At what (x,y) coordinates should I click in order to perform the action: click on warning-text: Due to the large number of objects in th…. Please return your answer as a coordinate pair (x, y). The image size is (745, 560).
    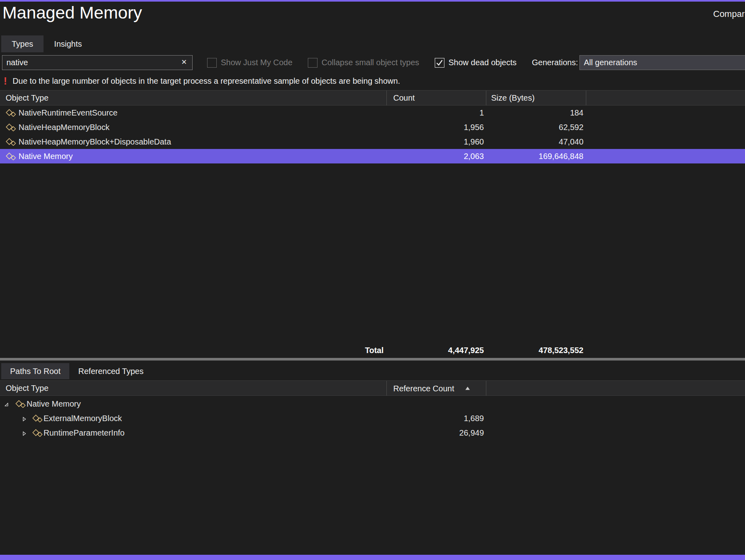
    Looking at the image, I should click on (206, 81).